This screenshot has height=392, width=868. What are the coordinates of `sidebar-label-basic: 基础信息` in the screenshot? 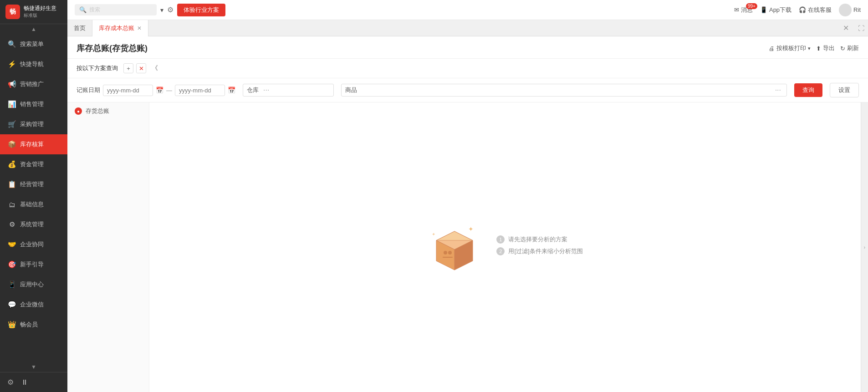 It's located at (32, 204).